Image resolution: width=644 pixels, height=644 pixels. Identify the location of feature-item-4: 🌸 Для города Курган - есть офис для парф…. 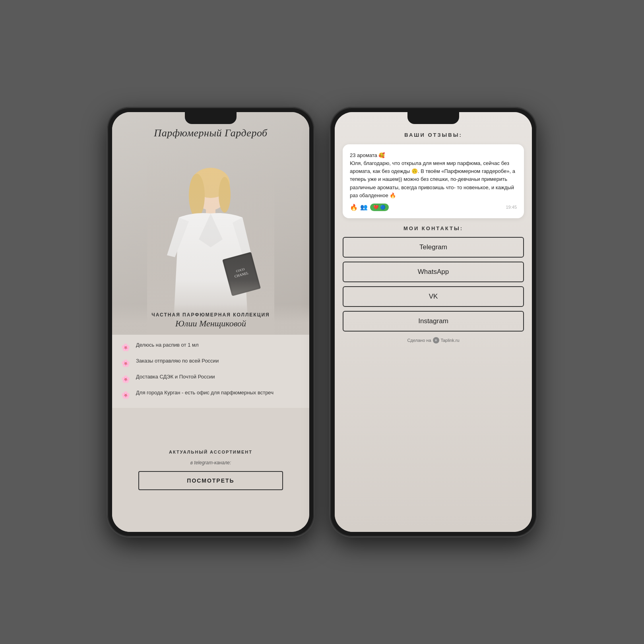
(211, 395).